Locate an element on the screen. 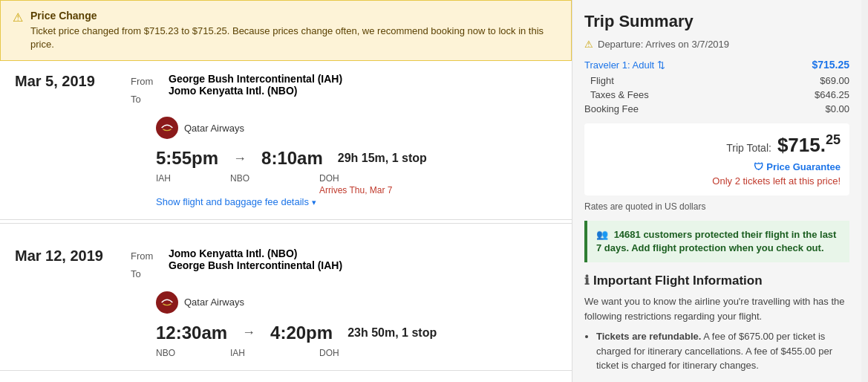  sort-icon: ⇅ is located at coordinates (661, 65).